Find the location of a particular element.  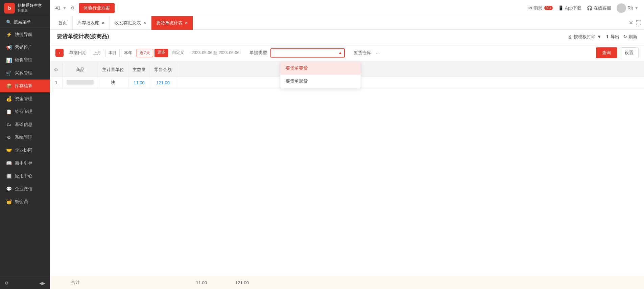

messages-icon: ✉ is located at coordinates (530, 8).